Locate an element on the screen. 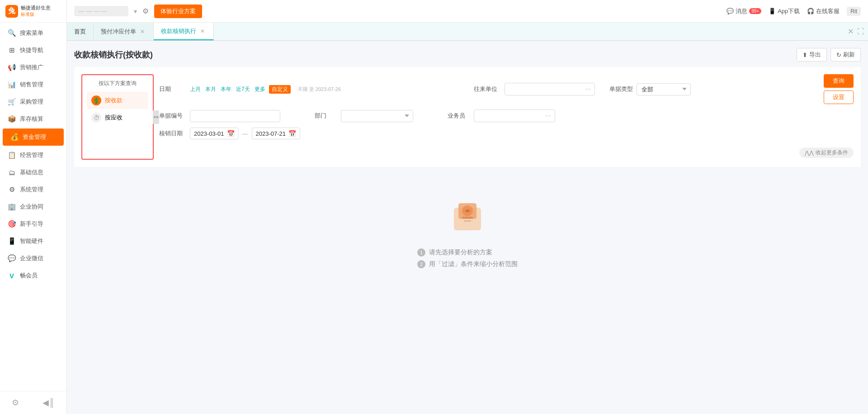  sales-icon: 📊 is located at coordinates (12, 85).